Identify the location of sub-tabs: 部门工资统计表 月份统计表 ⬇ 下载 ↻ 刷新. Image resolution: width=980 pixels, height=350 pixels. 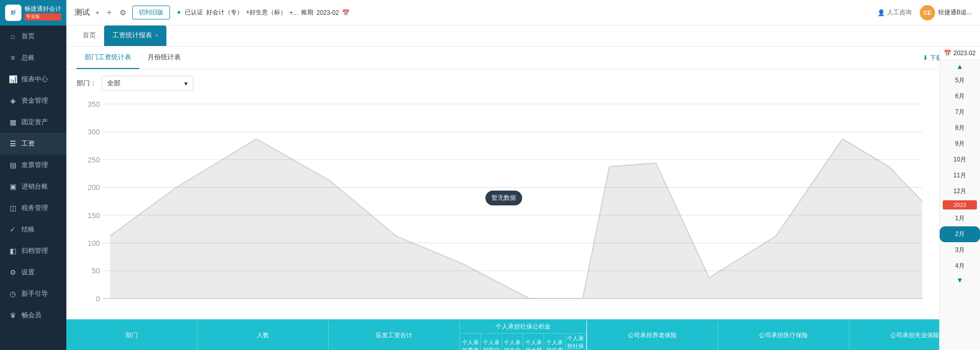
(523, 58).